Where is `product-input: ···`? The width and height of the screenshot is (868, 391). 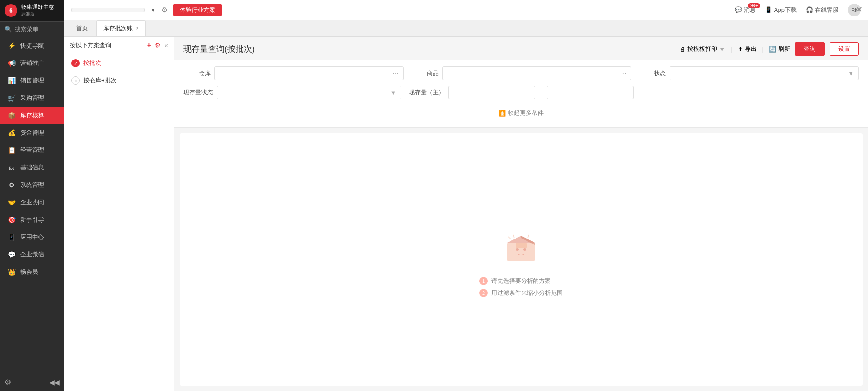 product-input: ··· is located at coordinates (537, 73).